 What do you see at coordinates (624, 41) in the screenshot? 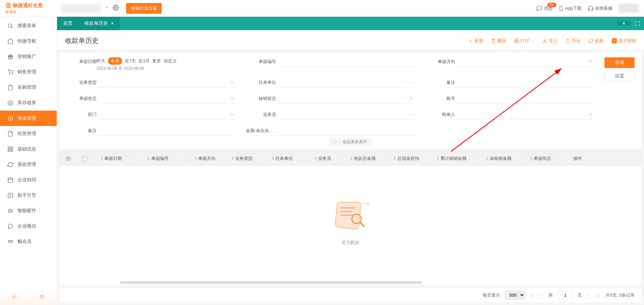
I see `action-show-detail: ✓ 显示明细` at bounding box center [624, 41].